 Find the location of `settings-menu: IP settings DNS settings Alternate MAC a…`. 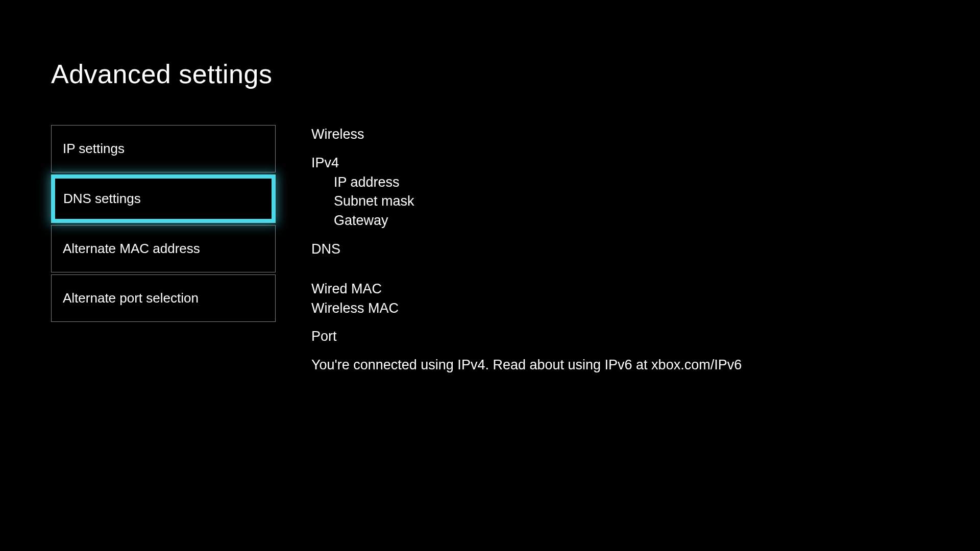

settings-menu: IP settings DNS settings Alternate MAC a… is located at coordinates (163, 250).